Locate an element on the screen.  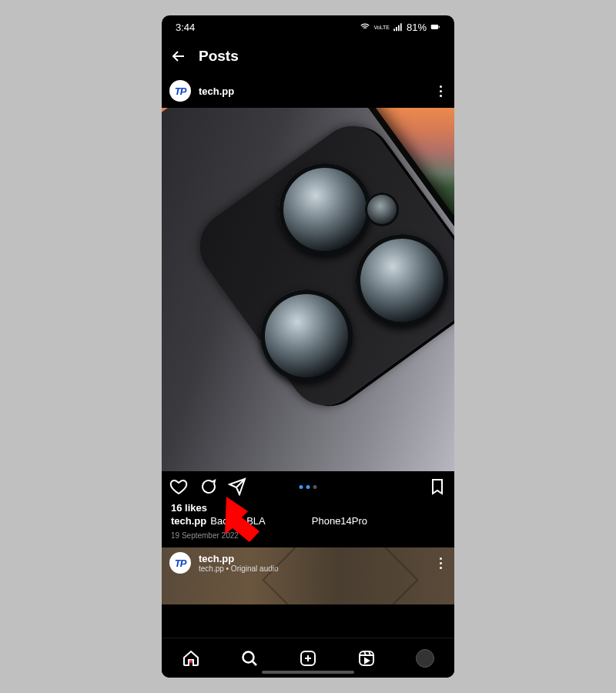
nav-profile is located at coordinates (425, 658).